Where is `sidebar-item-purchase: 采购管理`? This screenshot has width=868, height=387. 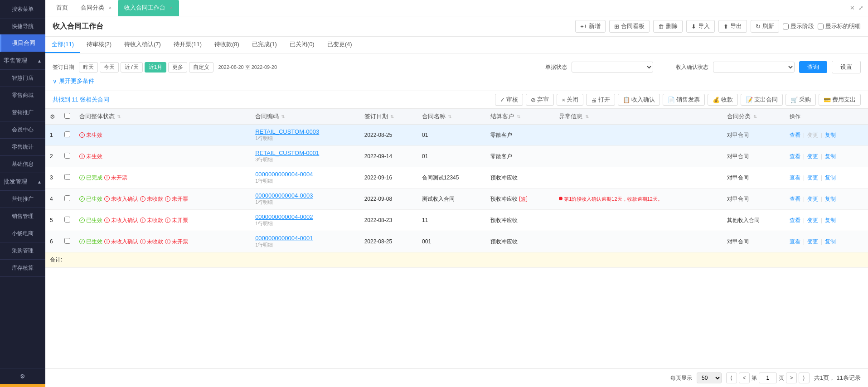 sidebar-item-purchase: 采购管理 is located at coordinates (23, 251).